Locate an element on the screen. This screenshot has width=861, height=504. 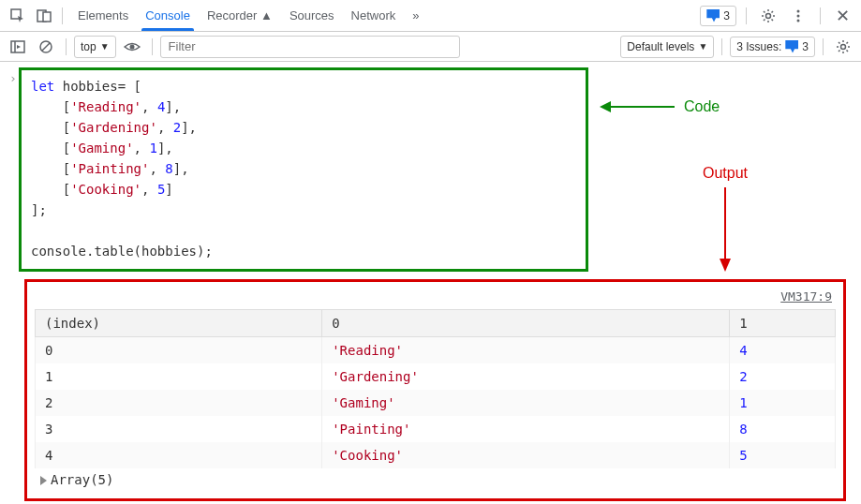
device-toggle-icon is located at coordinates (44, 16).